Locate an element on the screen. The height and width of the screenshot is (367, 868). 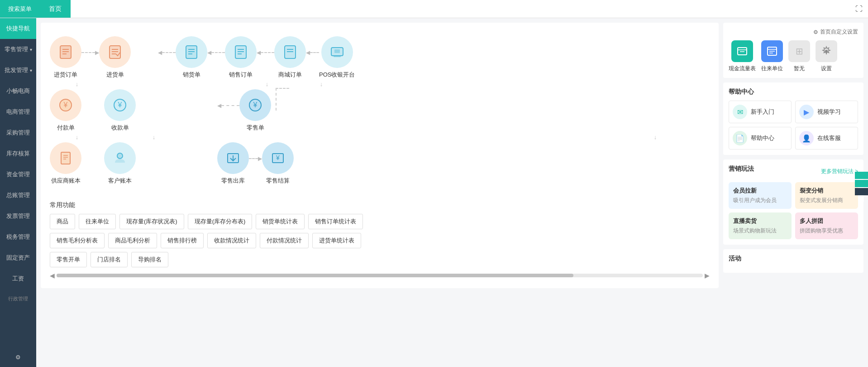
expand-icon: ⛶ is located at coordinates (859, 9).